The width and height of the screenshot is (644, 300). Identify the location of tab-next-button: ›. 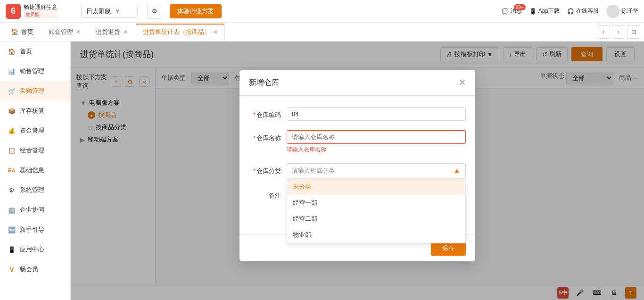
(619, 32).